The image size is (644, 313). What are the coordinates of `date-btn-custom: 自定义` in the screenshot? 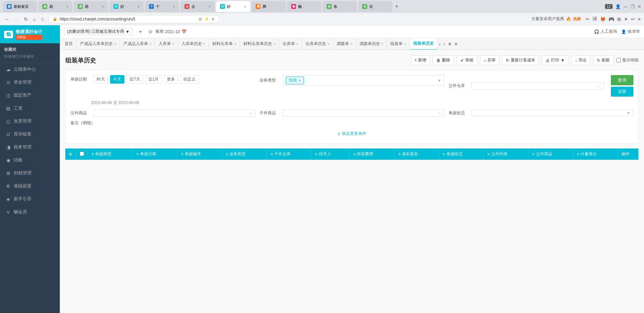 It's located at (189, 79).